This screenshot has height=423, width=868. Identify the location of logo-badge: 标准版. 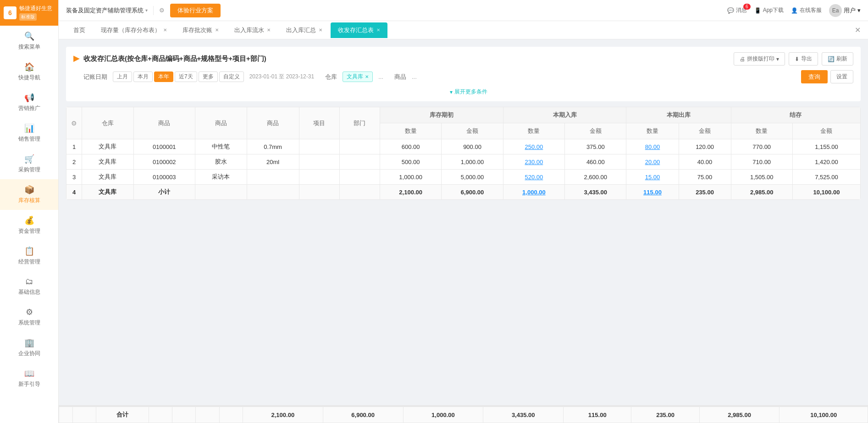
(28, 17).